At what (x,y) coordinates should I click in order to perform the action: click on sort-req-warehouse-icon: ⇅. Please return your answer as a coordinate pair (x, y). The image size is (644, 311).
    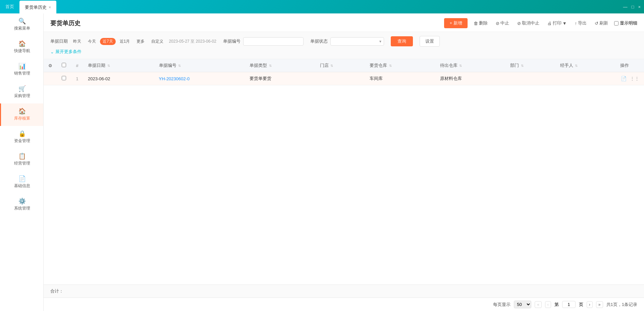
    Looking at the image, I should click on (390, 66).